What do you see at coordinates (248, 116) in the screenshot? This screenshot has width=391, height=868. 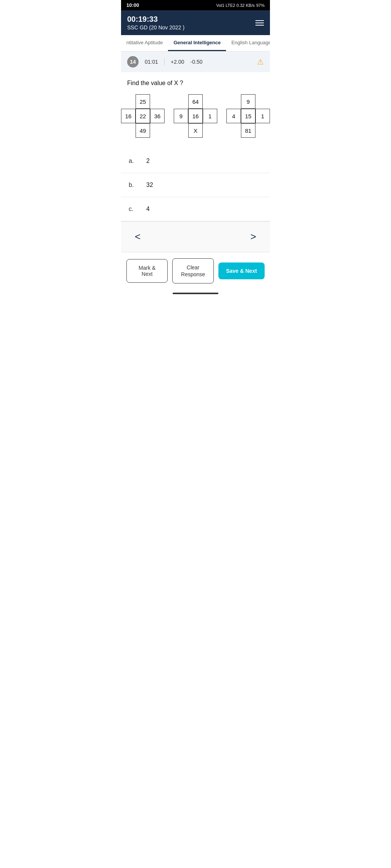 I see `m3-center: 15` at bounding box center [248, 116].